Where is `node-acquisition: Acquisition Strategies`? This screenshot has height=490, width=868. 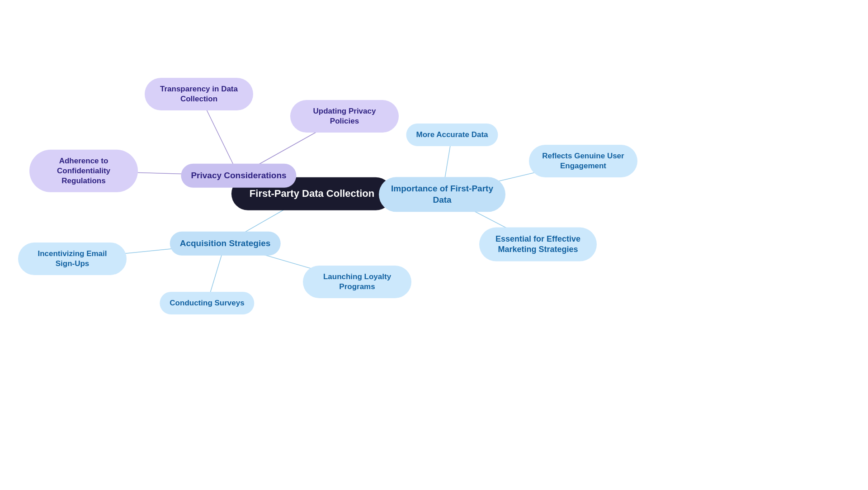 node-acquisition: Acquisition Strategies is located at coordinates (225, 243).